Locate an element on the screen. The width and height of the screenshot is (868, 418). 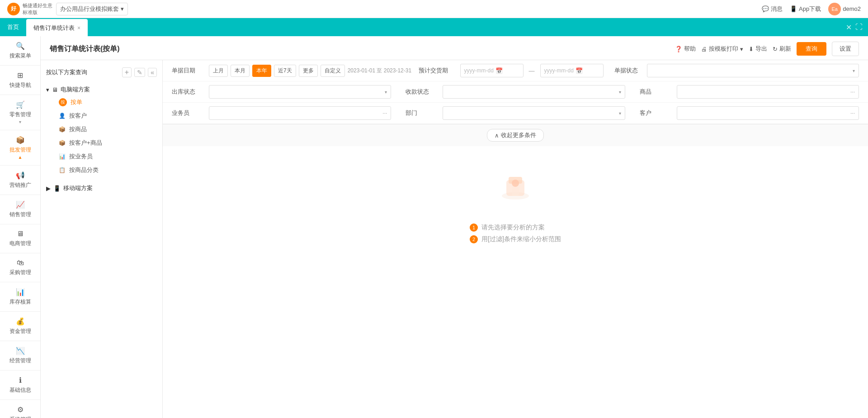
page-title: 销售订单统计表(按单) is located at coordinates (85, 49).